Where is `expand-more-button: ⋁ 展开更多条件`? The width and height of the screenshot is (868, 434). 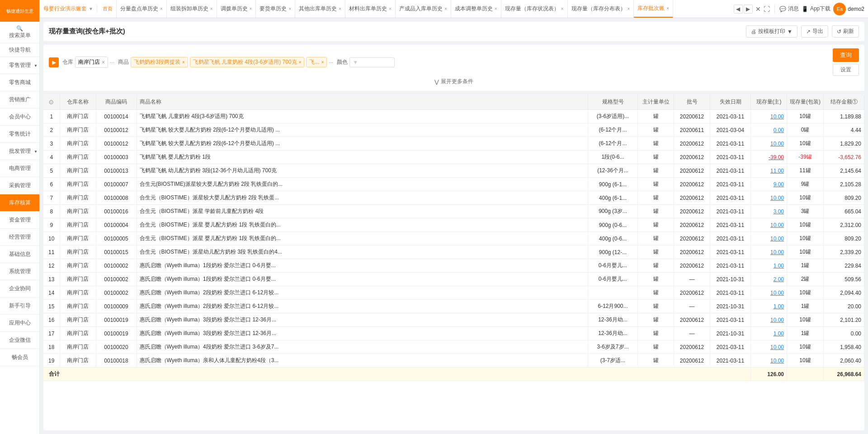 expand-more-button: ⋁ 展开更多条件 is located at coordinates (454, 81).